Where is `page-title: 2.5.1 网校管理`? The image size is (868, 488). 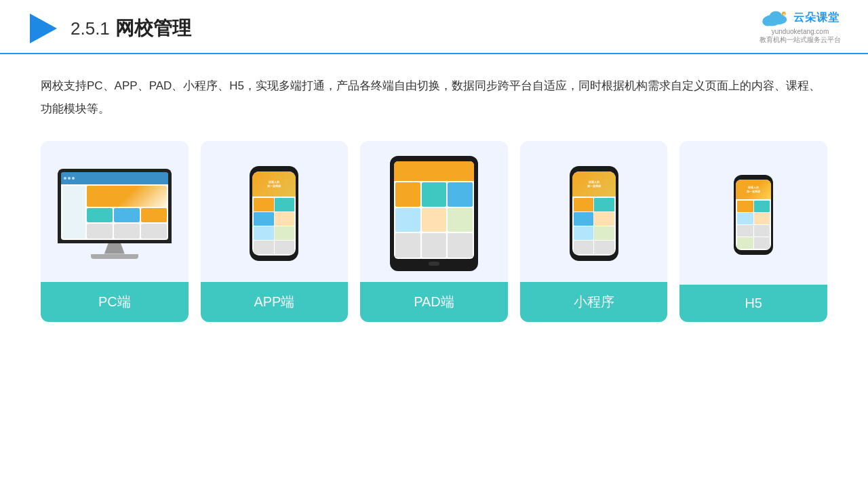
page-title: 2.5.1 网校管理 is located at coordinates (131, 28).